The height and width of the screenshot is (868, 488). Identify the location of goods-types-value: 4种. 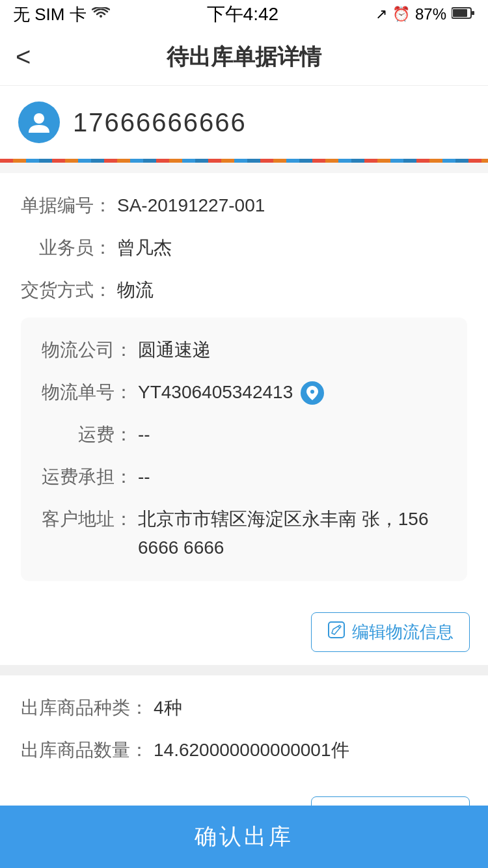
(168, 708).